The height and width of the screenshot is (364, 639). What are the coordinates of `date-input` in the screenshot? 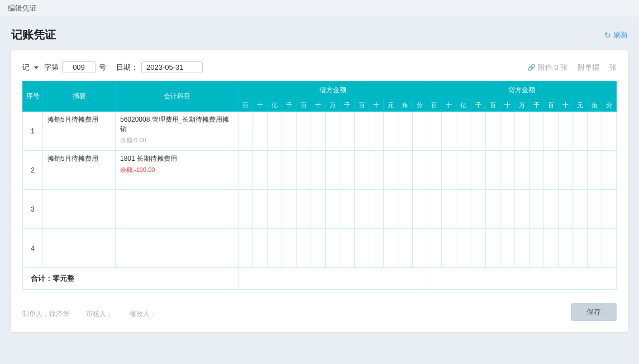 It's located at (172, 67).